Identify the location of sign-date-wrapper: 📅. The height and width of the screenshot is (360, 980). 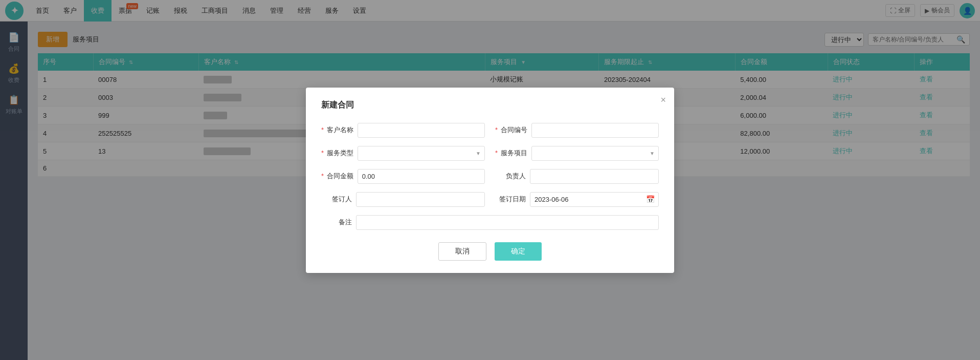
(594, 200).